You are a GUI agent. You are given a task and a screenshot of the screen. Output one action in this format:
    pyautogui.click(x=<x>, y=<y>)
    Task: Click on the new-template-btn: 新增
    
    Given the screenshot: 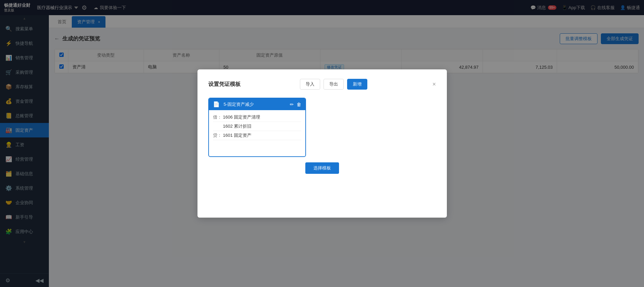 What is the action you would take?
    pyautogui.click(x=357, y=84)
    